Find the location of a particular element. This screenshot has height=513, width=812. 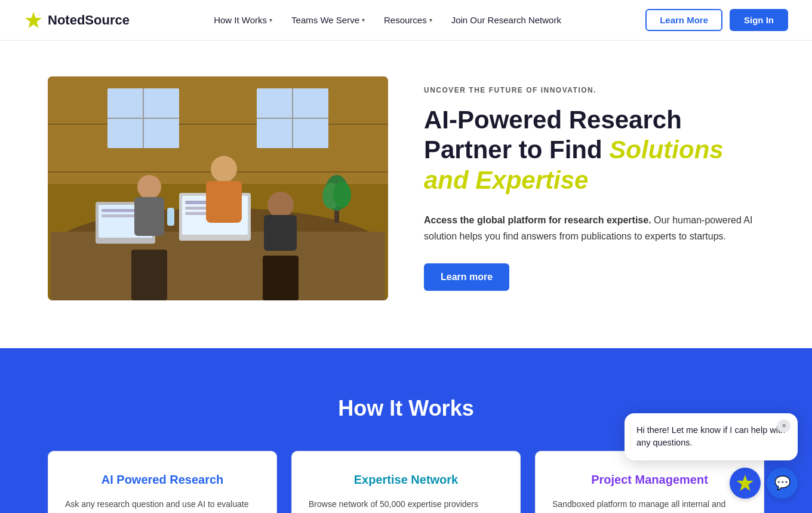

nav-links: How It Works ▾ Teams We Serve ▾ Resource… is located at coordinates (387, 20).